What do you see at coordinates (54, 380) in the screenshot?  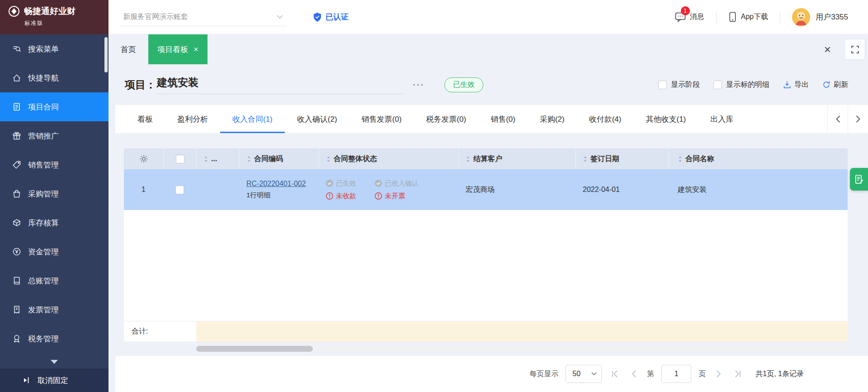 I see `sidebar-unpin-button: 取消固定` at bounding box center [54, 380].